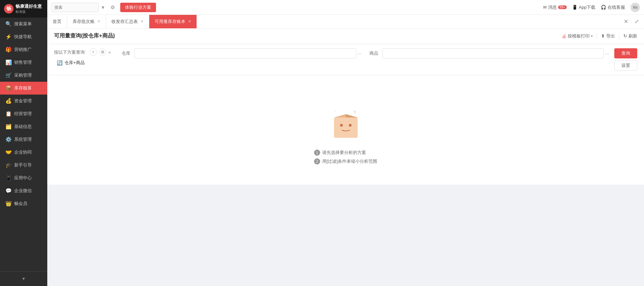  Describe the element at coordinates (8, 139) in the screenshot. I see `gear-icon: ⚙️` at that location.